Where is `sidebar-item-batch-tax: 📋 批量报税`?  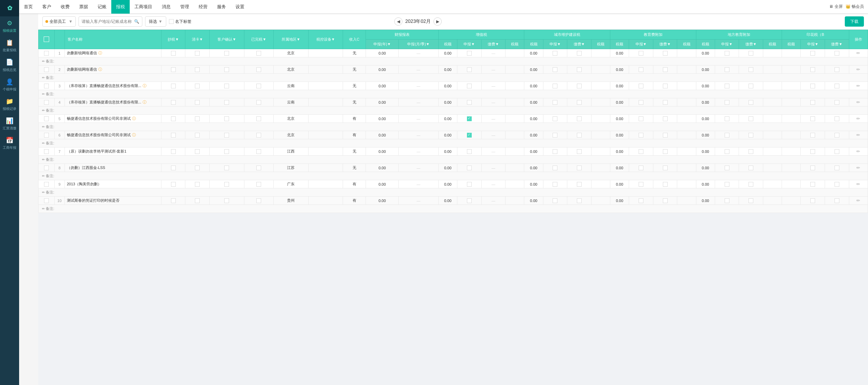
sidebar-item-batch-tax: 📋 批量报税 is located at coordinates (10, 46).